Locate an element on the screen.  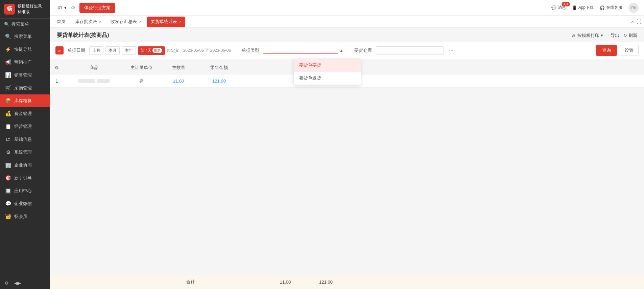
row-unit: 块 is located at coordinates (141, 81).